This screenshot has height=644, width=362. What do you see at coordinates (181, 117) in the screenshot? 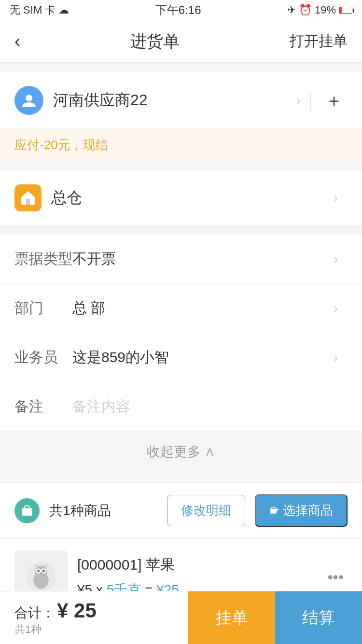
I see `supplier-card: 河南供应商22 › ＋ 应付-20元，现结` at bounding box center [181, 117].